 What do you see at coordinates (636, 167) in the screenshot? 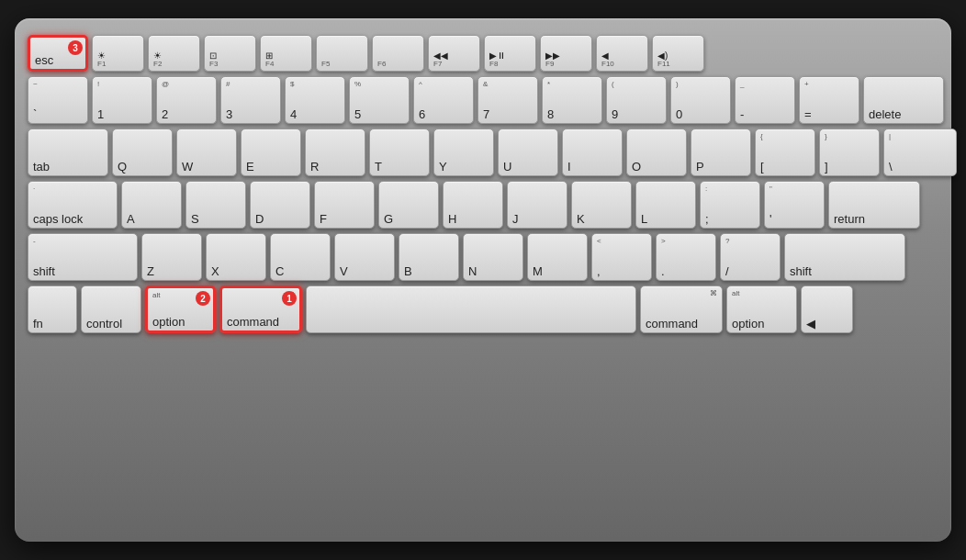
I see `o-label: O` at bounding box center [636, 167].